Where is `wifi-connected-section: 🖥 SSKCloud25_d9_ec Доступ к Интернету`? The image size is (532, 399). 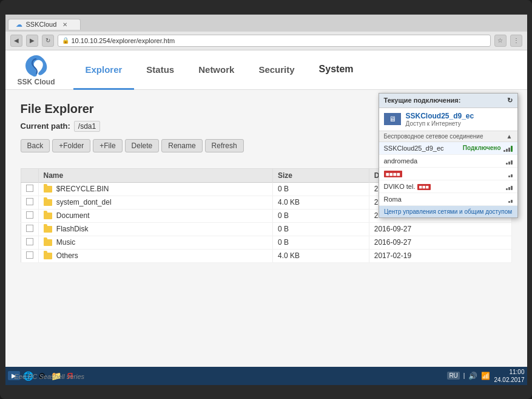 wifi-connected-section: 🖥 SSKCloud25_d9_ec Доступ к Интернету is located at coordinates (448, 120).